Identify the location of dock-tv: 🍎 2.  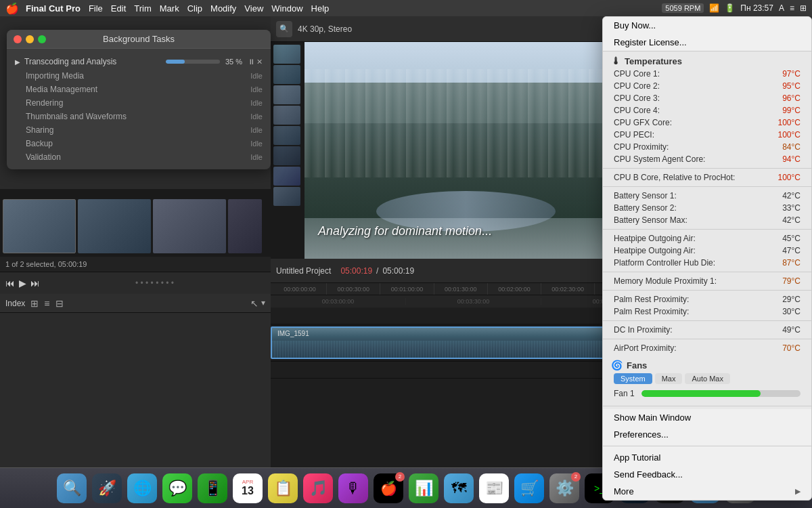
(388, 488).